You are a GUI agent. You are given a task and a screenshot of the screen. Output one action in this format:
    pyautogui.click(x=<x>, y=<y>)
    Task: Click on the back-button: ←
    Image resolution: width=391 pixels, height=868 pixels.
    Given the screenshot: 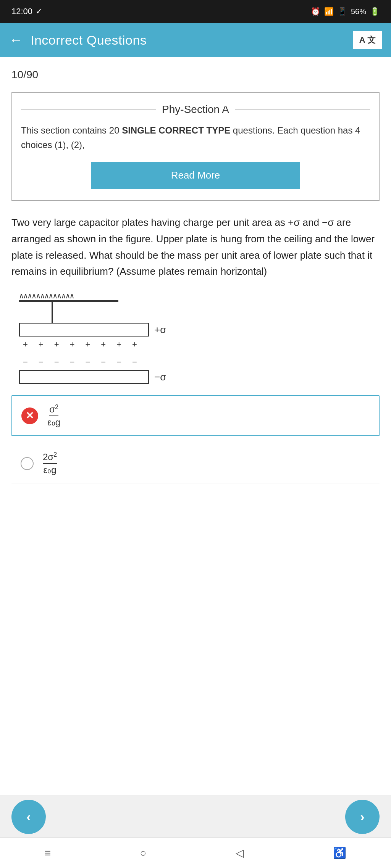 What is the action you would take?
    pyautogui.click(x=16, y=40)
    